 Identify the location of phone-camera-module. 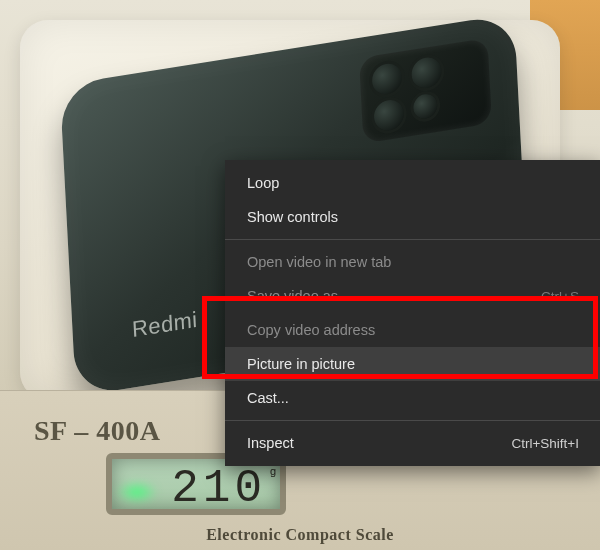
(426, 91).